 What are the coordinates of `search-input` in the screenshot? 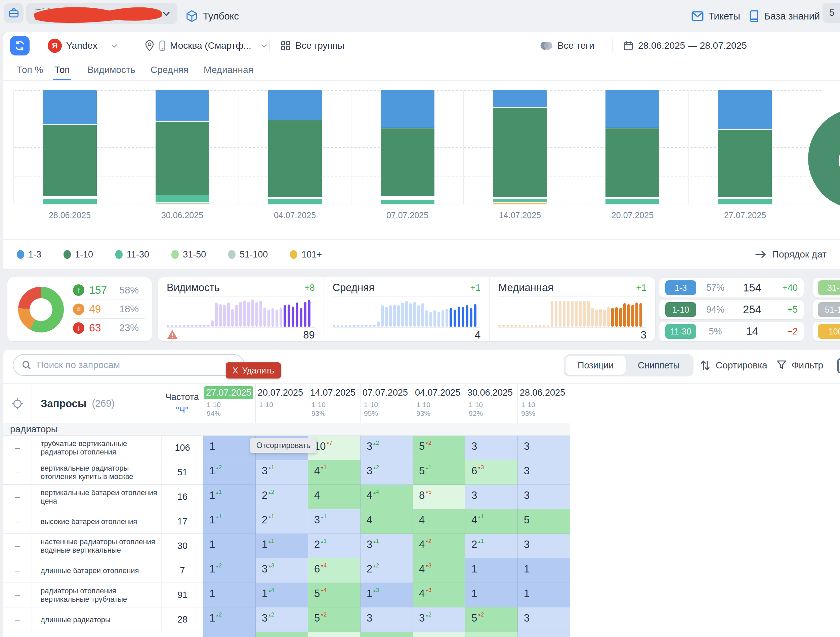 It's located at (136, 365).